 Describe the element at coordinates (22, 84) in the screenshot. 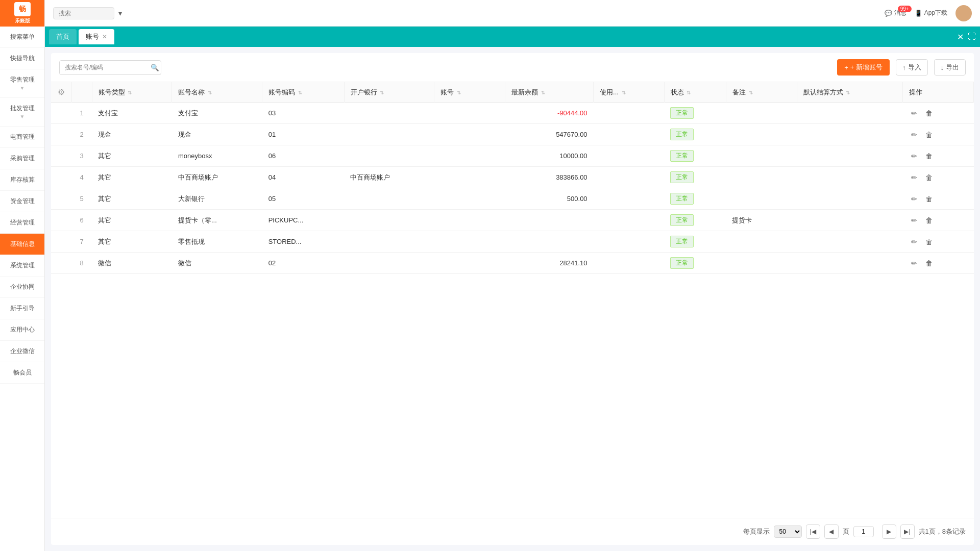

I see `sidebar-item-retail: 零售管理 ▼` at that location.